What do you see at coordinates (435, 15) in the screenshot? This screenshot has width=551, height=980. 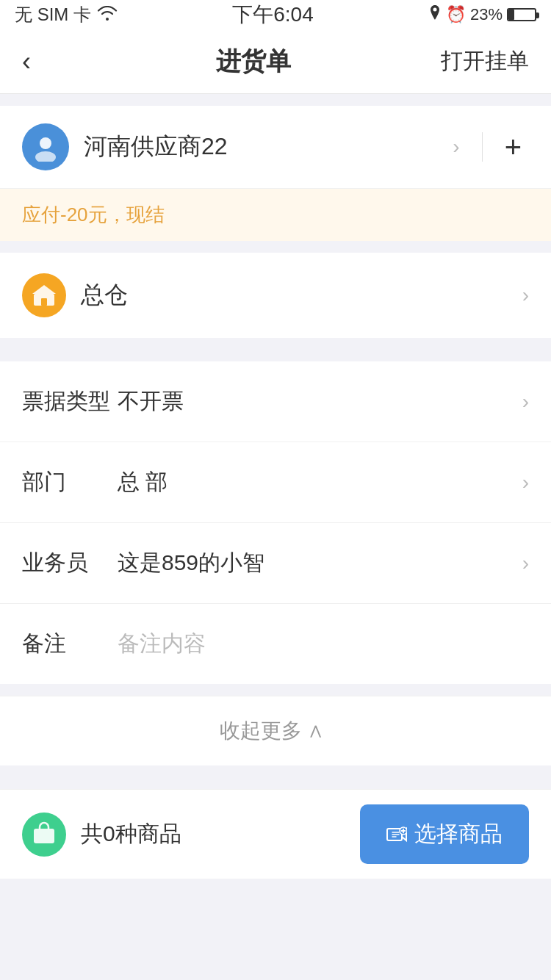 I see `location-icon` at bounding box center [435, 15].